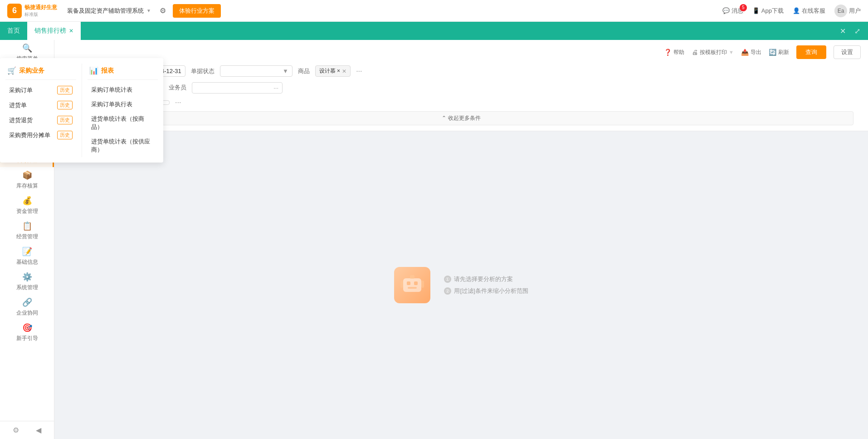 This screenshot has width=868, height=439. What do you see at coordinates (82, 110) in the screenshot?
I see `dropdown-menu: 🛒 采购业务 采购订单 历史 进货单 历史 进货退货 历史` at bounding box center [82, 110].